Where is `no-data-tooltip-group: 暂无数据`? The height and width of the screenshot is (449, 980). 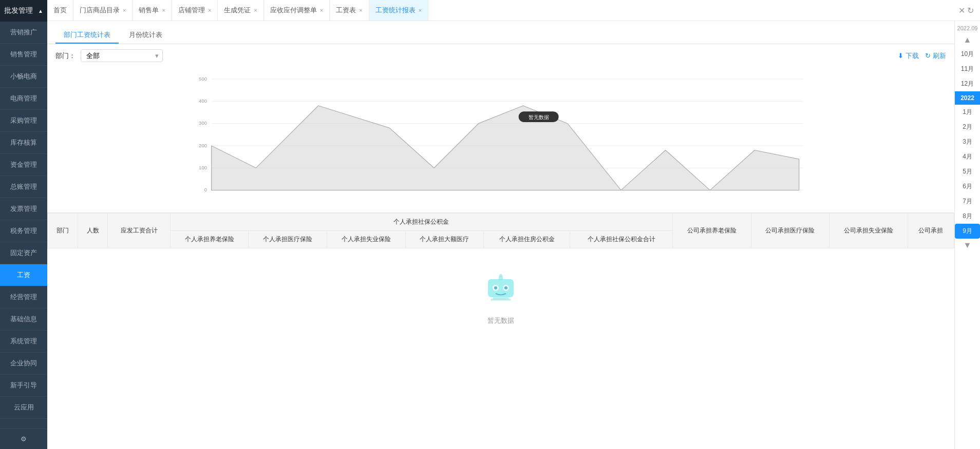 no-data-tooltip-group: 暂无数据 is located at coordinates (539, 117).